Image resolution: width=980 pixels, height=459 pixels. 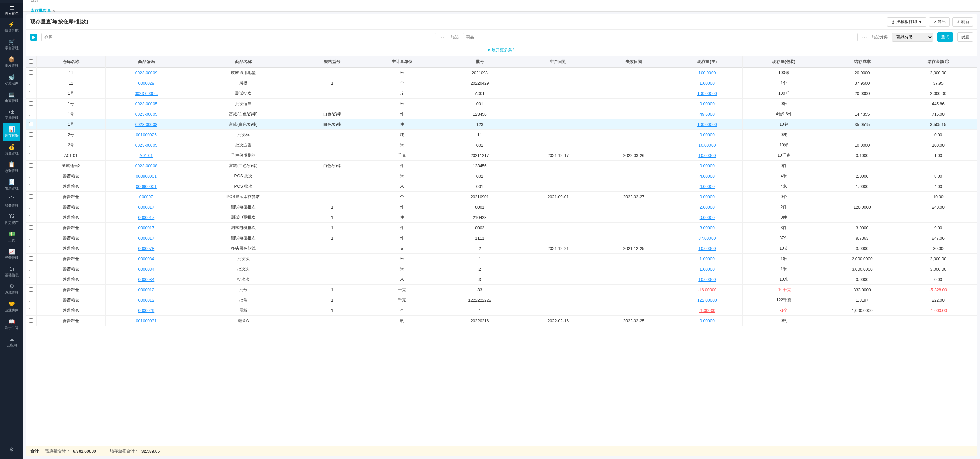 I want to click on expand-conditions: ▼ 展开更多条件, so click(x=502, y=50).